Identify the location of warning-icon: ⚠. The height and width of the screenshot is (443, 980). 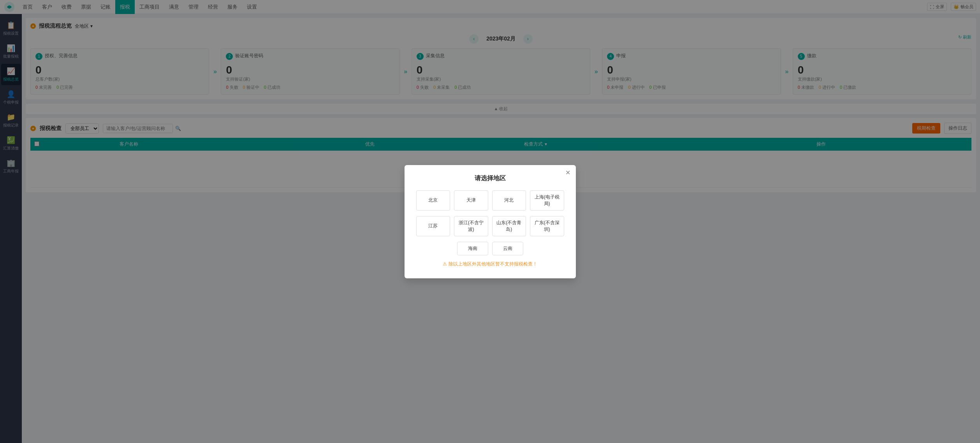
(445, 264).